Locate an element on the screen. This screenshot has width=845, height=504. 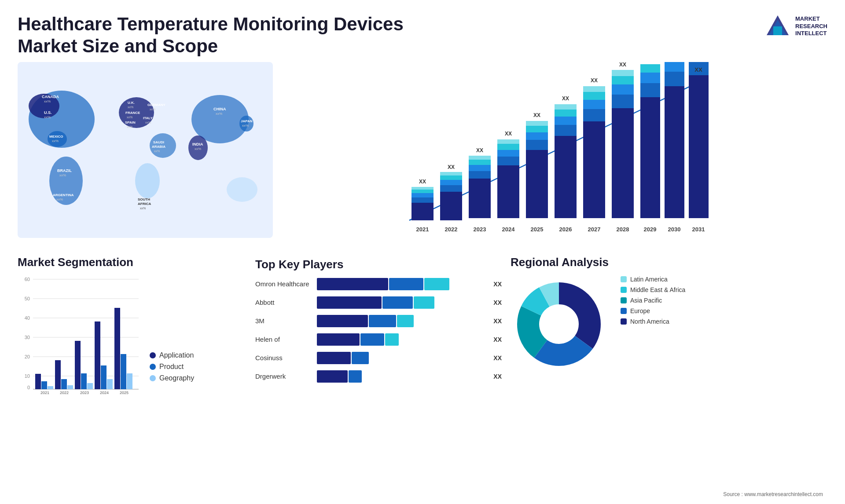
svg-text: 2029 is located at coordinates (650, 230).